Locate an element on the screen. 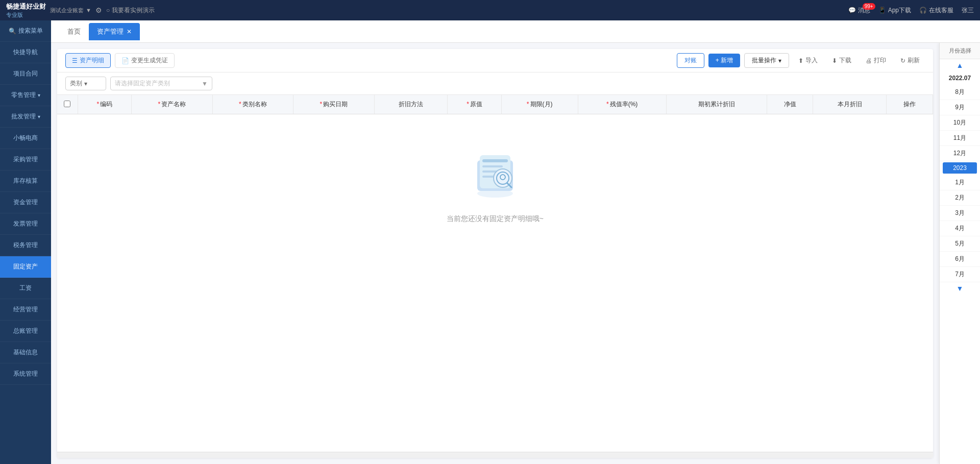  sidebar-item-system: 系统管理 is located at coordinates (26, 374).